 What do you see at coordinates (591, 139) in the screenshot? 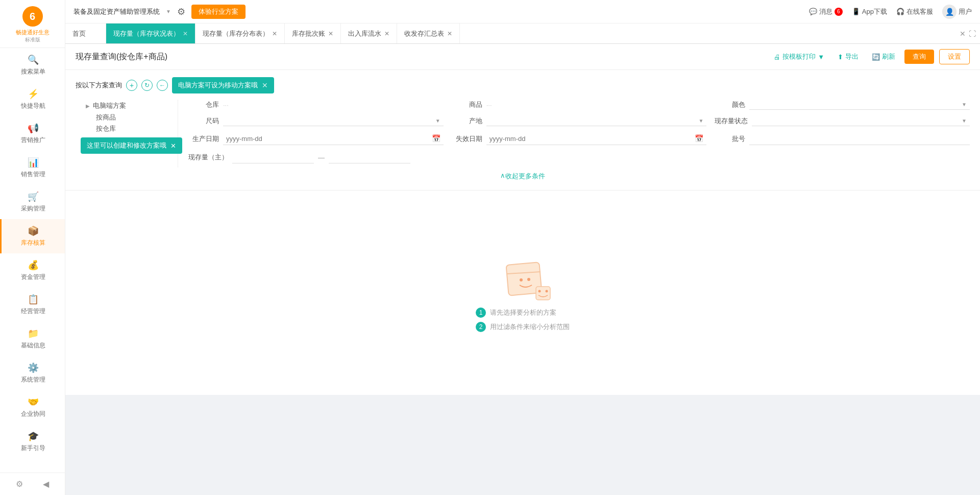
I see `expiry-date-input` at bounding box center [591, 139].